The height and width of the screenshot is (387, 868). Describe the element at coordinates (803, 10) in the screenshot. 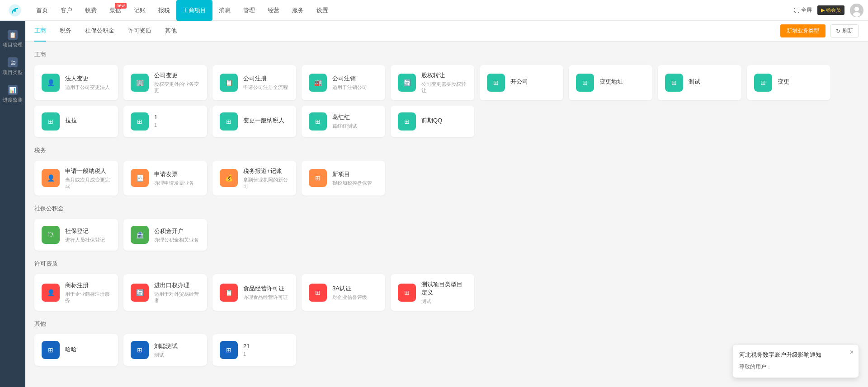

I see `fullscreen-btn: ⛶ 全屏` at that location.